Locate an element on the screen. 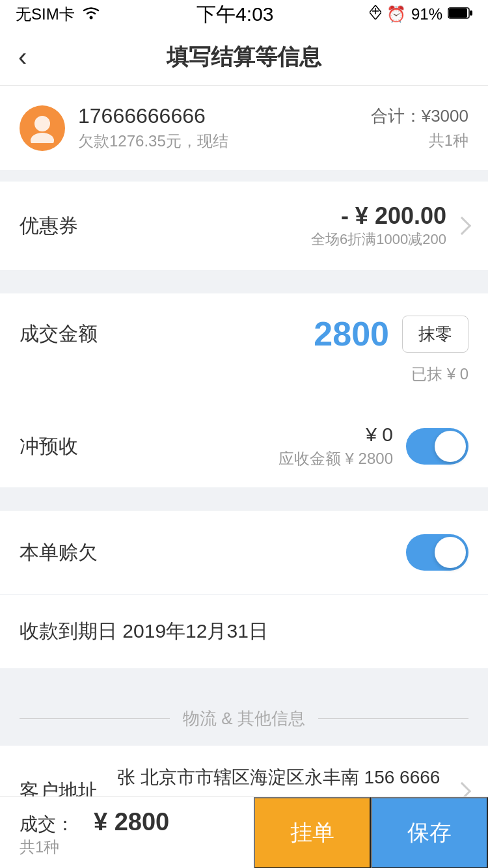  wifi-icon is located at coordinates (91, 14).